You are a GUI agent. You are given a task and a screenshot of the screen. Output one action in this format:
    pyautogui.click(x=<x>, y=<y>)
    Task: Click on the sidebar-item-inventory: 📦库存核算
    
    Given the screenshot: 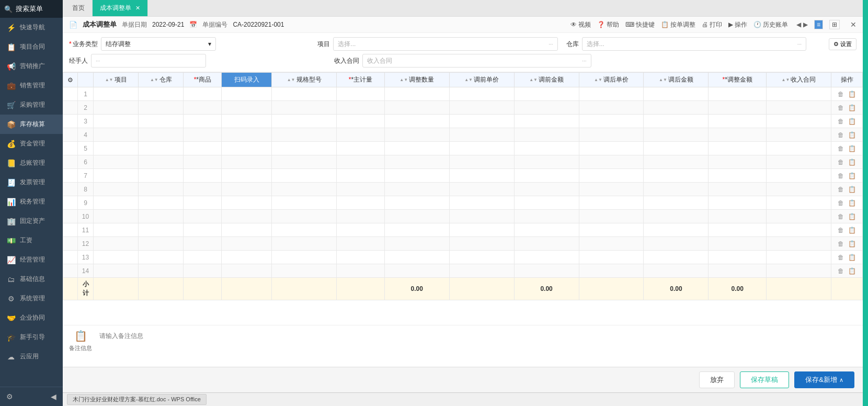 What is the action you would take?
    pyautogui.click(x=31, y=125)
    